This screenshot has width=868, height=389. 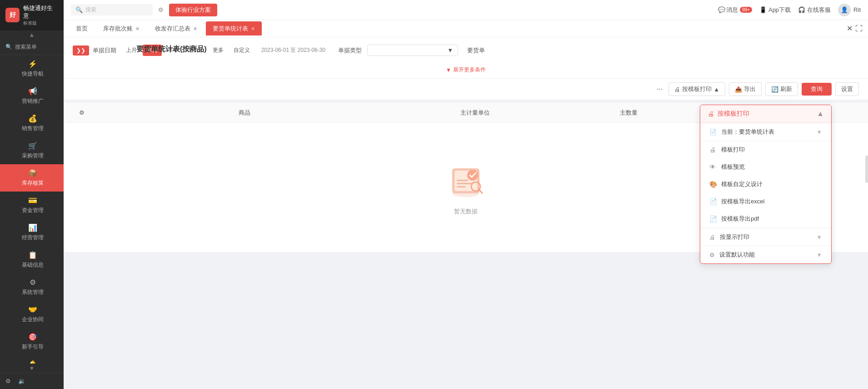 I want to click on refresh-icon: 🔄, so click(x=775, y=89).